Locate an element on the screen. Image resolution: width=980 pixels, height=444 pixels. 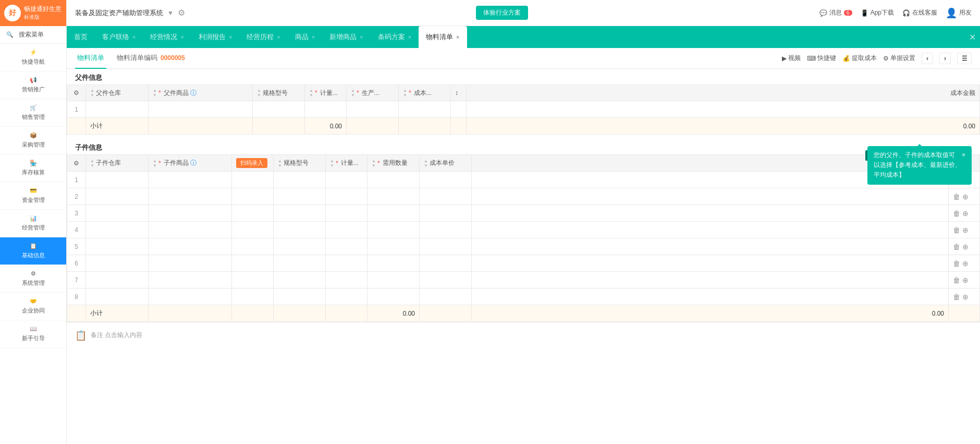
copy-icon-2: ⊕ is located at coordinates (965, 197).